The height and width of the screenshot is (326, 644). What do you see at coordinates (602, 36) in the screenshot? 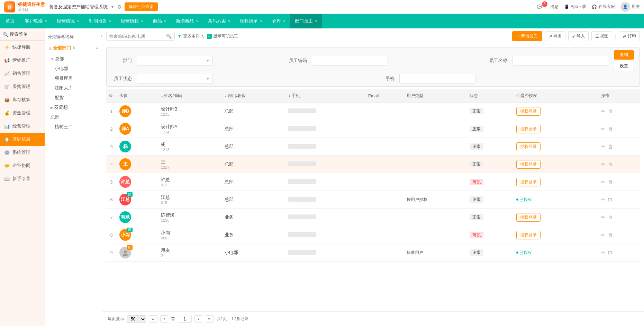
I see `view-btn: ☰ 视图` at bounding box center [602, 36].